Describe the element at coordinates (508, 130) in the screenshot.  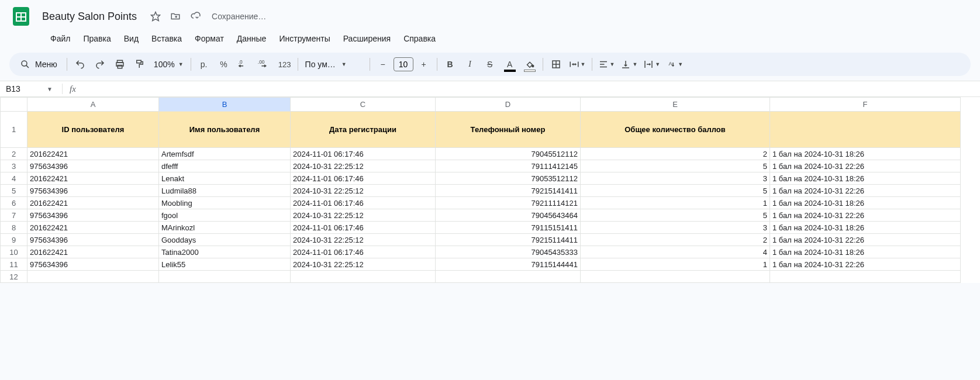
I see `header-cell: Телефонный номер` at that location.